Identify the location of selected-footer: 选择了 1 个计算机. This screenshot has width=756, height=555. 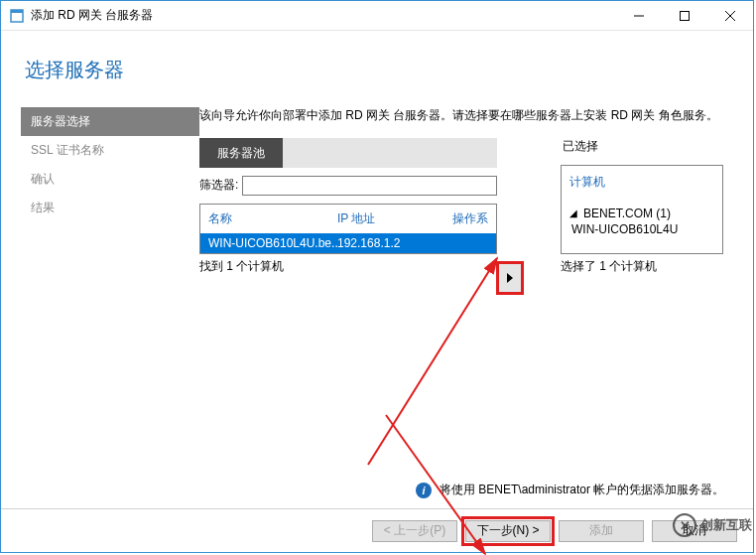
(642, 266).